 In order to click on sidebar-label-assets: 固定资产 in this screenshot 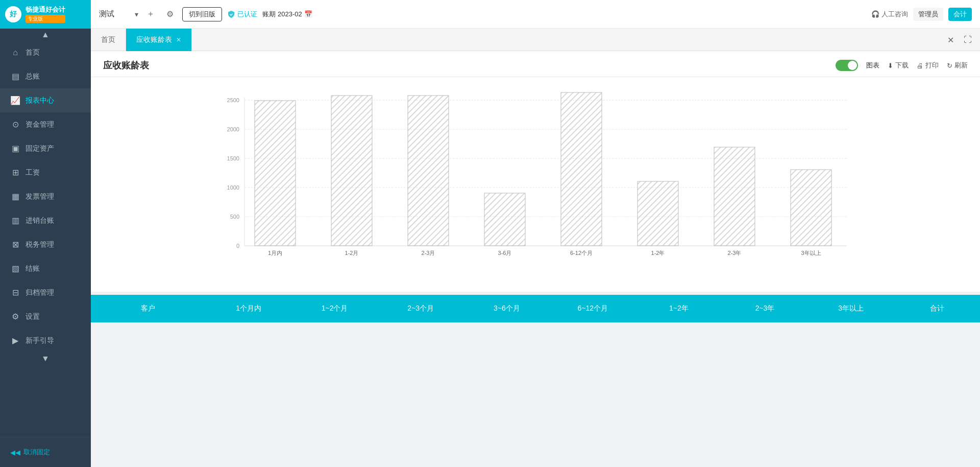, I will do `click(40, 149)`.